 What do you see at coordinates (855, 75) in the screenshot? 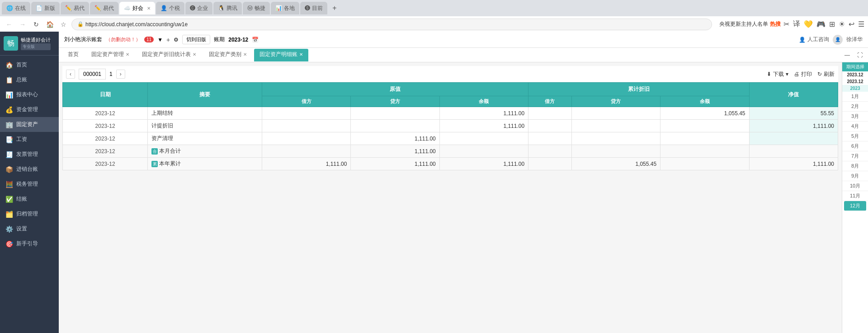
I see `period-selected-start: 2023.12` at bounding box center [855, 75].